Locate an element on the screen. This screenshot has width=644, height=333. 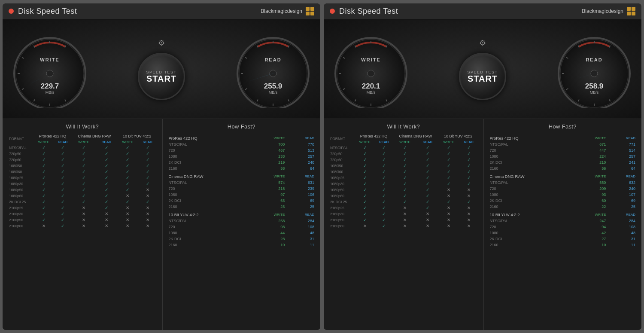
will-it-work-row: 1080i60 ✓ ✓ ✓ ✓ ✓ ✓ is located at coordinates (82, 172).